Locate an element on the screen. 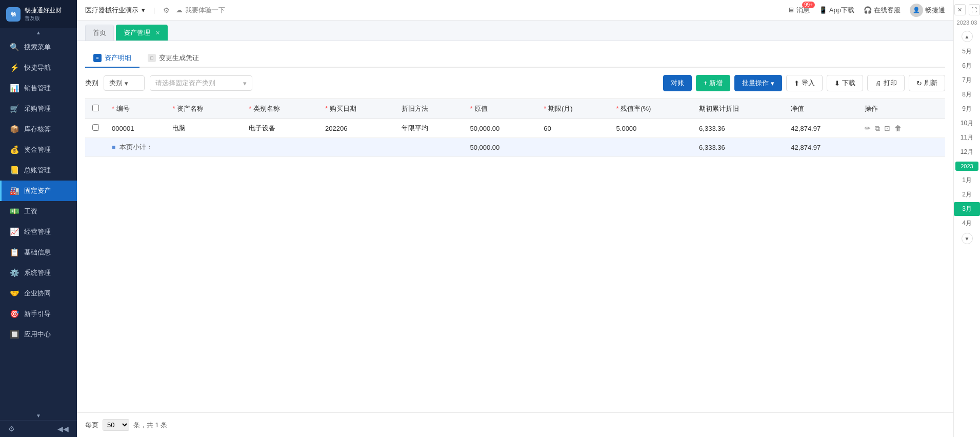 This screenshot has width=980, height=437. payroll-icon: 💵 is located at coordinates (14, 211).